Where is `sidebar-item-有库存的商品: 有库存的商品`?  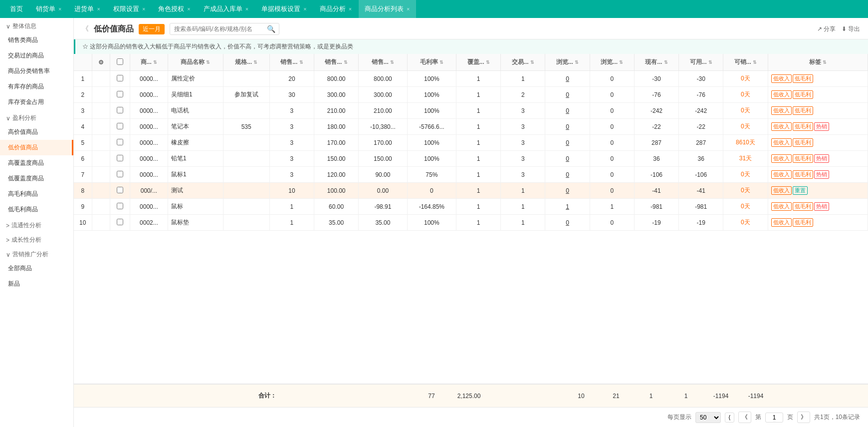
sidebar-item-有库存的商品: 有库存的商品 is located at coordinates (37, 87).